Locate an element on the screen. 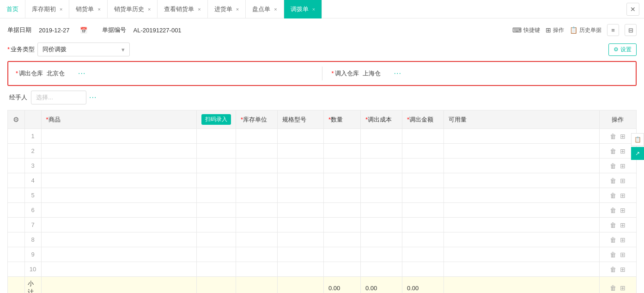  tab-close-sales-history: × is located at coordinates (149, 9).